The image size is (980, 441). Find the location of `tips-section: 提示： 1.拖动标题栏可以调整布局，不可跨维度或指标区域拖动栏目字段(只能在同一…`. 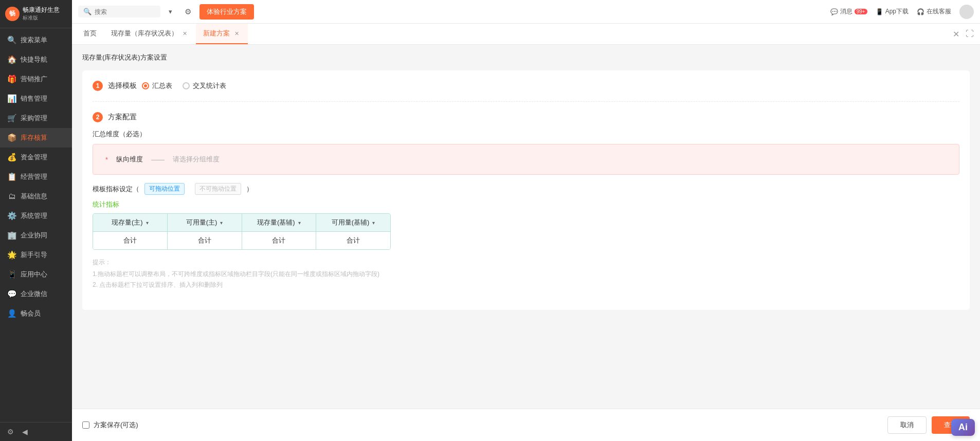

tips-section: 提示： 1.拖动标题栏可以调整布局，不可跨维度或指标区域拖动栏目字段(只能在同一… is located at coordinates (526, 273).